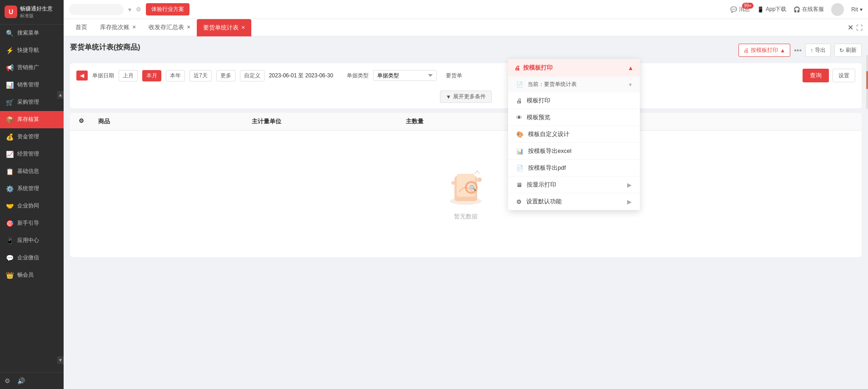 The image size is (868, 389). What do you see at coordinates (466, 187) in the screenshot?
I see `empty-state-icon: 🔍` at bounding box center [466, 187].